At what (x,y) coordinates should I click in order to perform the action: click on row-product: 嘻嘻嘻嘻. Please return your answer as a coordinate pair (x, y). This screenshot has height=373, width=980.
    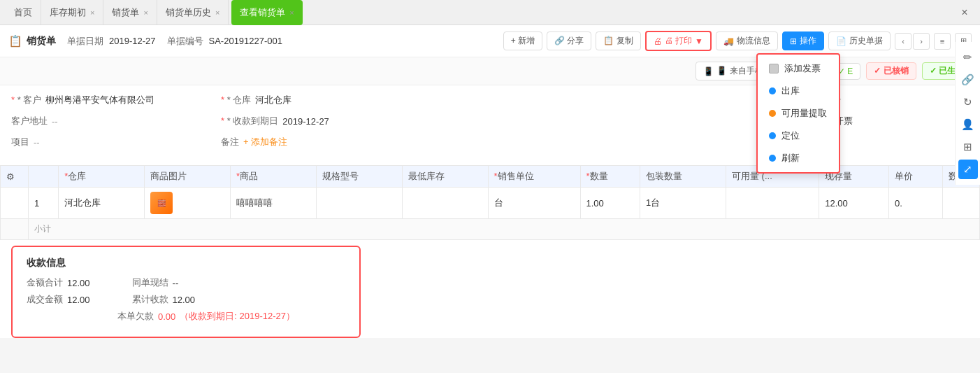
    Looking at the image, I should click on (273, 203).